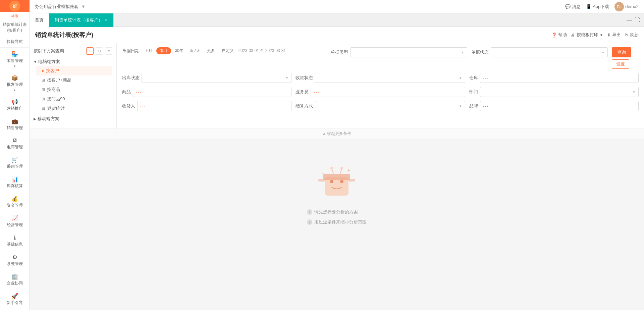  Describe the element at coordinates (15, 147) in the screenshot. I see `sidebar-item-ecommerce-label: 电商管理` at that location.